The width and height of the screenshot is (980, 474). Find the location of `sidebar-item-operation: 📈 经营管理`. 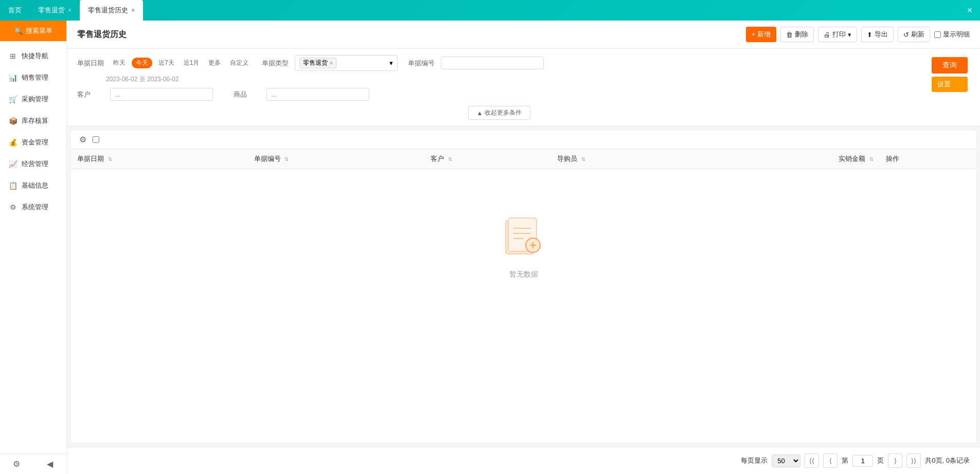

sidebar-item-operation: 📈 经营管理 is located at coordinates (33, 164).